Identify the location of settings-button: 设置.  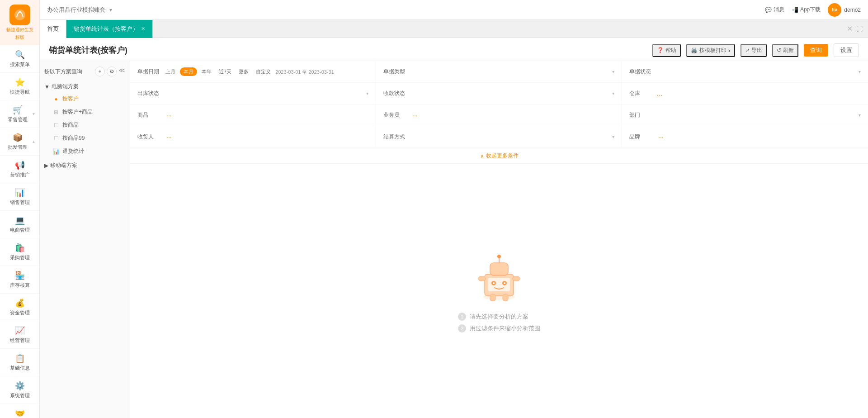
(846, 50).